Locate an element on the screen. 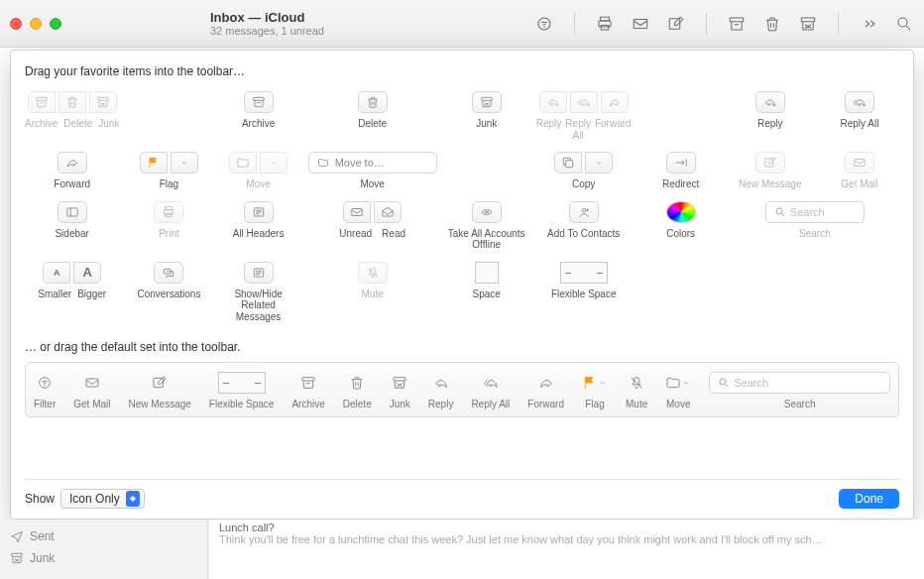  default-junk: Junk is located at coordinates (401, 391).